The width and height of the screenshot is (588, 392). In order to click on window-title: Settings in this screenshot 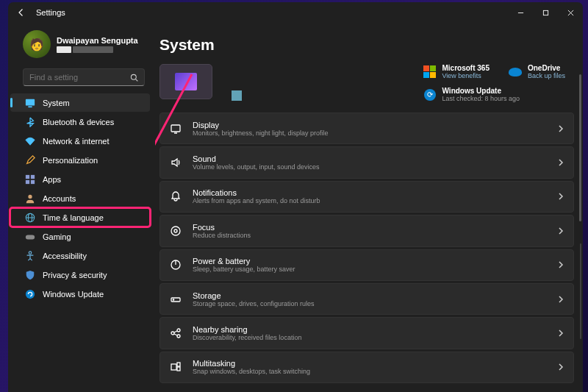, I will do `click(51, 13)`.